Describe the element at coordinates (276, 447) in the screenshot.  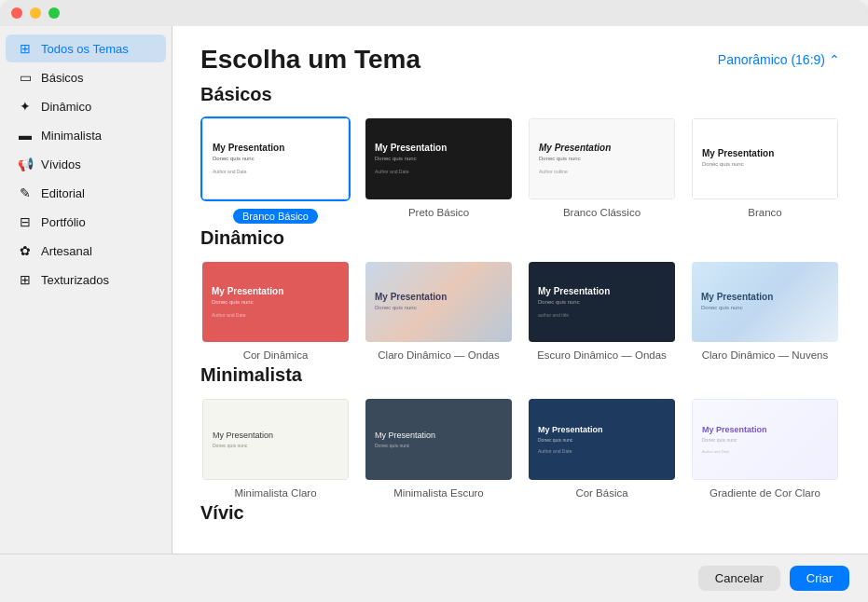
I see `template-min-claro: My PresentationDonec quis nuncMinimalist…` at that location.